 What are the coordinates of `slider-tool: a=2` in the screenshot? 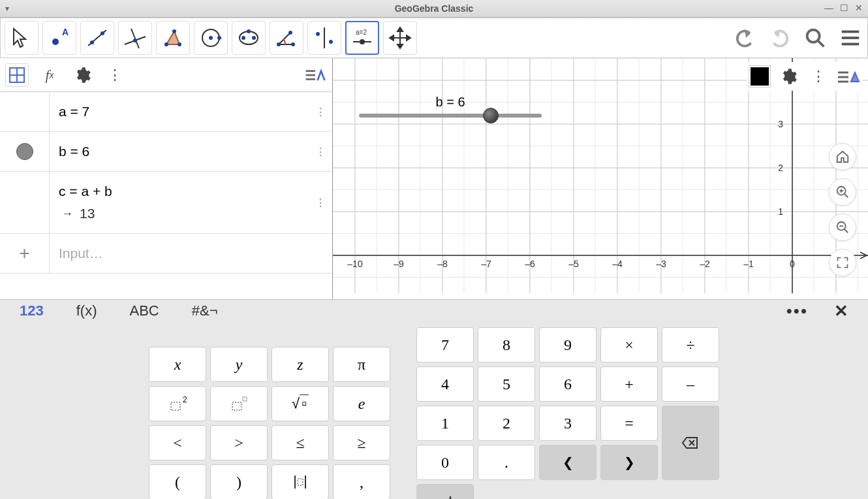 It's located at (362, 38).